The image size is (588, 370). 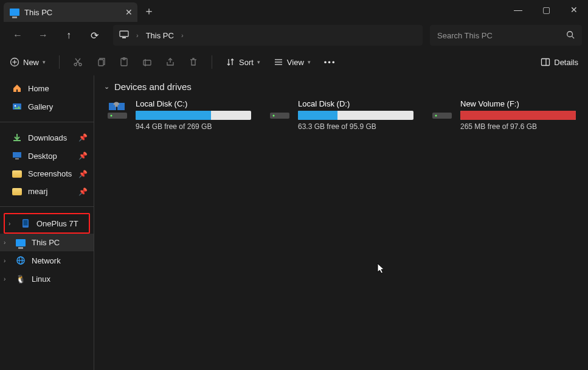 What do you see at coordinates (17, 88) in the screenshot?
I see `home-icon` at bounding box center [17, 88].